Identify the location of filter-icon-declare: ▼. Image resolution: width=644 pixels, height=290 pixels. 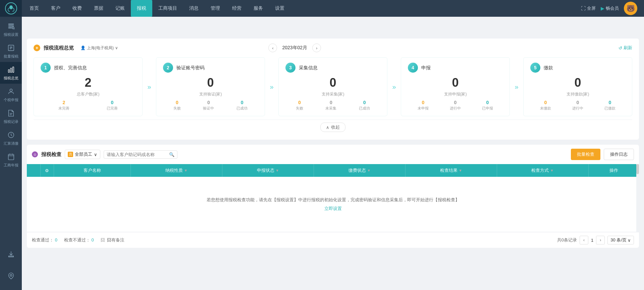
(277, 170).